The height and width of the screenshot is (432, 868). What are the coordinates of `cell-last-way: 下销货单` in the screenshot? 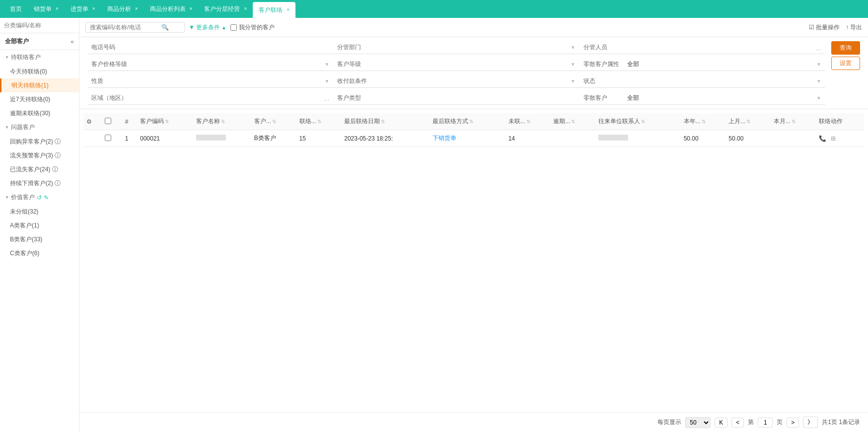 It's located at (467, 139).